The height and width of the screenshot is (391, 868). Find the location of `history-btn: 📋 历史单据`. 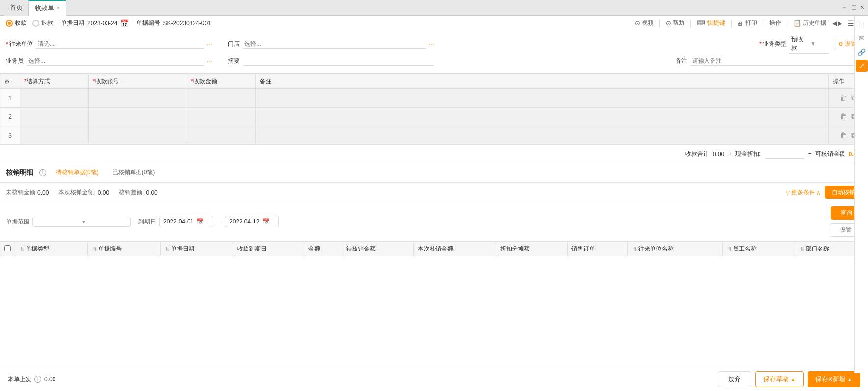

history-btn: 📋 历史单据 is located at coordinates (810, 23).